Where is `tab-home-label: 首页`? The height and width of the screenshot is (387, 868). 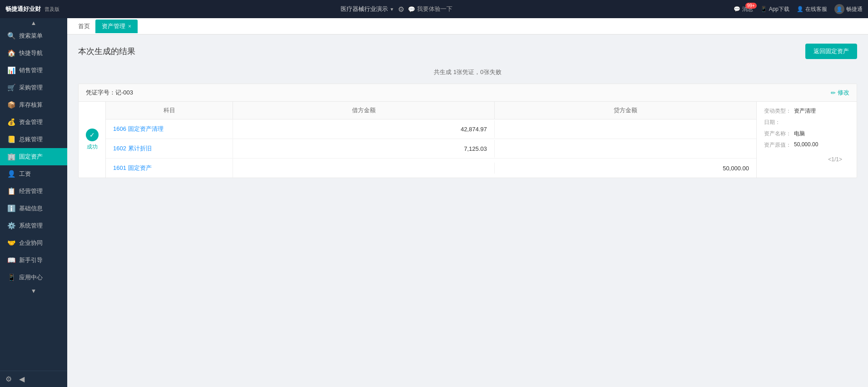
tab-home-label: 首页 is located at coordinates (84, 26).